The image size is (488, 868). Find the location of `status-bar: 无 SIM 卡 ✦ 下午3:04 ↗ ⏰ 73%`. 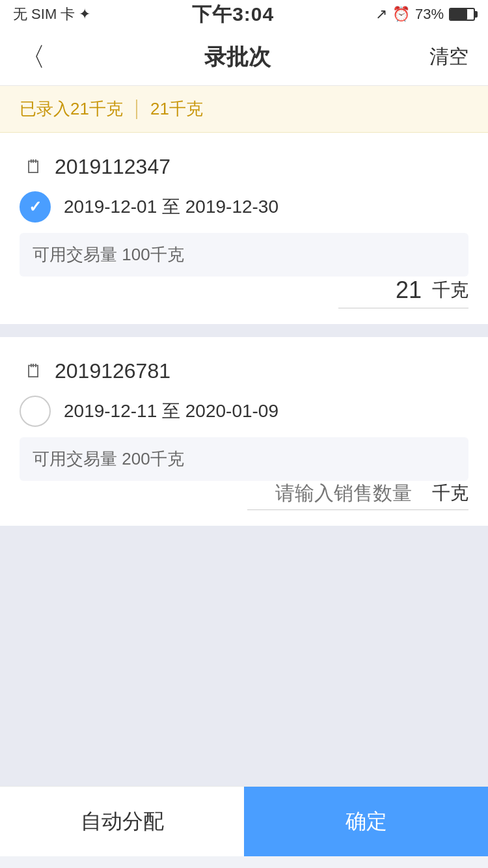

status-bar: 无 SIM 卡 ✦ 下午3:04 ↗ ⏰ 73% is located at coordinates (244, 14).